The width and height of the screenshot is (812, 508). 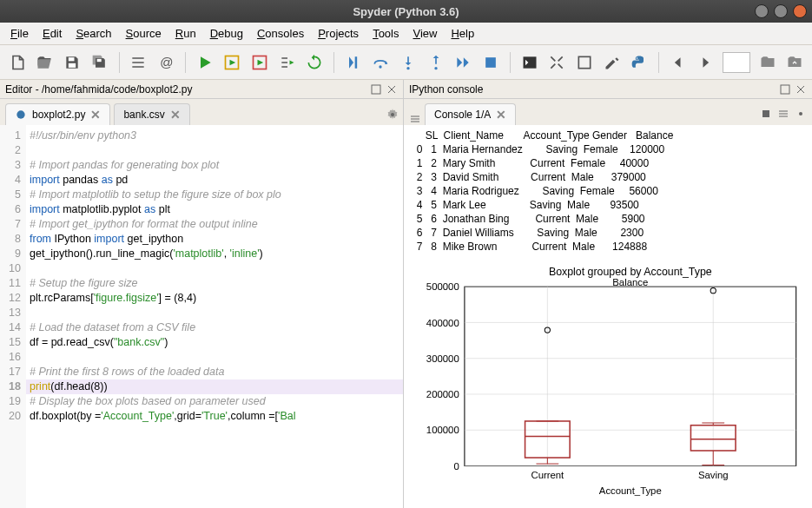 I want to click on svg-text: 100000, so click(x=443, y=430).